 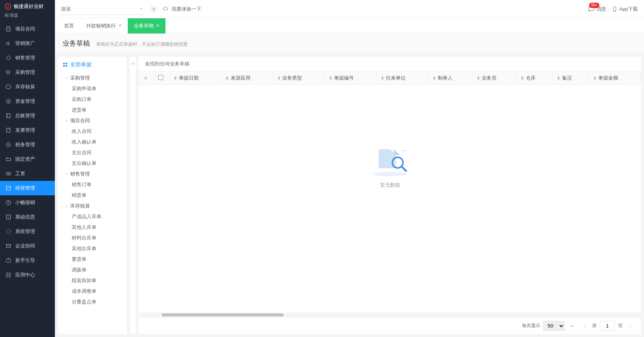 What do you see at coordinates (27, 232) in the screenshot?
I see `nav-item-system: 系统管理` at bounding box center [27, 232].